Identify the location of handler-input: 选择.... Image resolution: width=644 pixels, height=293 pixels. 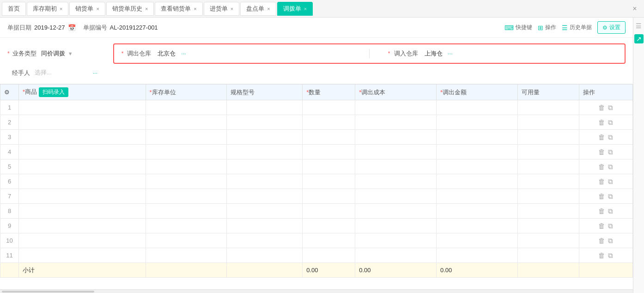
(61, 73).